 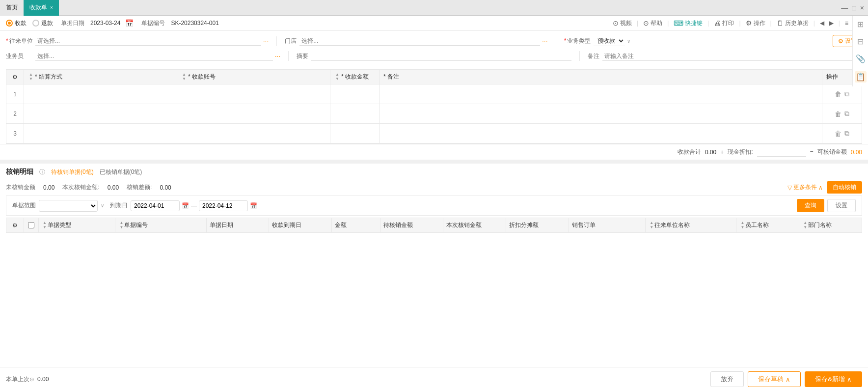 What do you see at coordinates (420, 41) in the screenshot?
I see `store-input` at bounding box center [420, 41].